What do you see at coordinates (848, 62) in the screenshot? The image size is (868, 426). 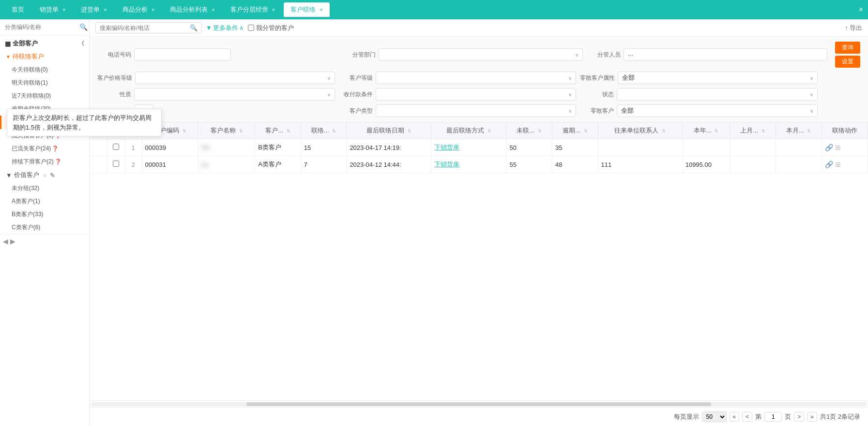 I see `settings-button: 设置` at bounding box center [848, 62].